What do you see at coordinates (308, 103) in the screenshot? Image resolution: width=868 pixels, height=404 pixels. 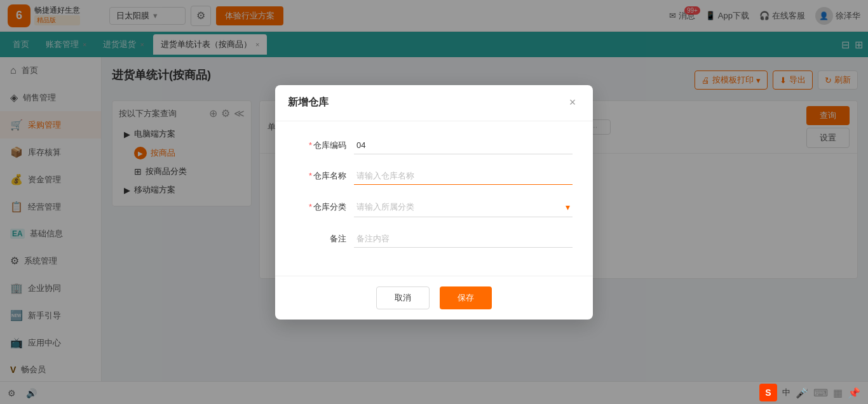 I see `modal-title: 新增仓库` at bounding box center [308, 103].